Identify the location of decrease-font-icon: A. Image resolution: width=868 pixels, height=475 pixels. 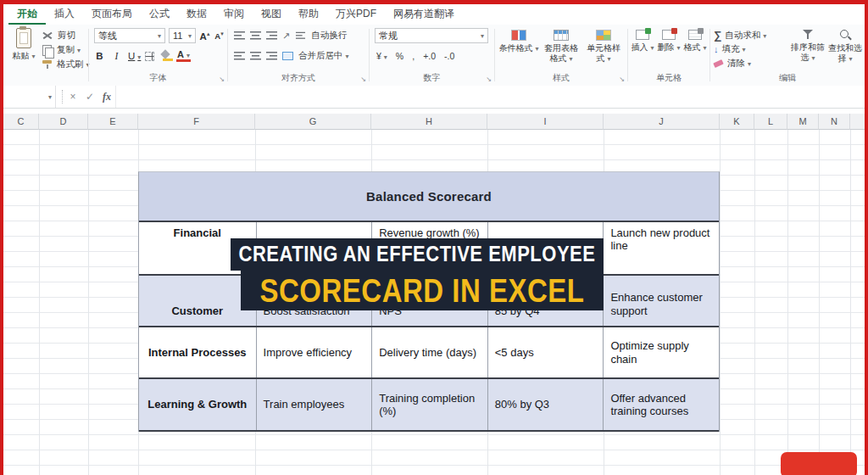
(219, 36).